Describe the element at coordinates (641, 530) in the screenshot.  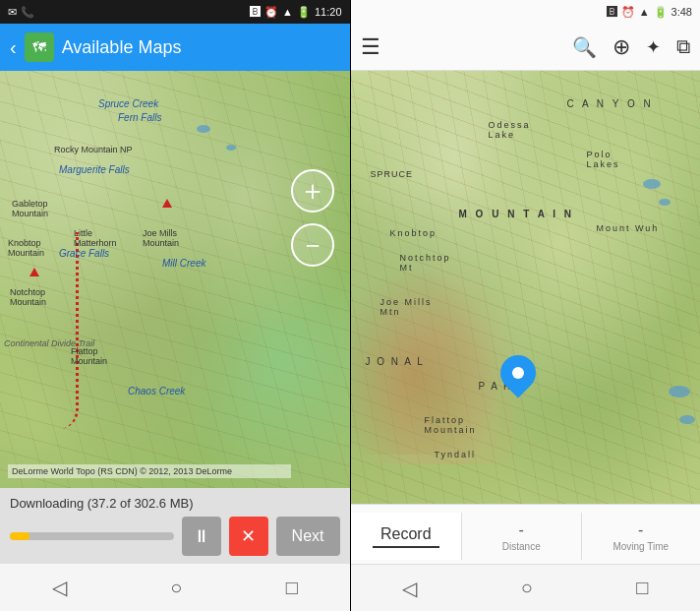
I see `moving-time-value: -` at that location.